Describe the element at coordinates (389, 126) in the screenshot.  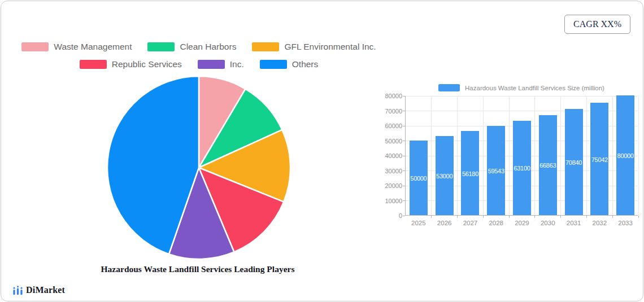
I see `y-axis-label-60000: 60000` at that location.